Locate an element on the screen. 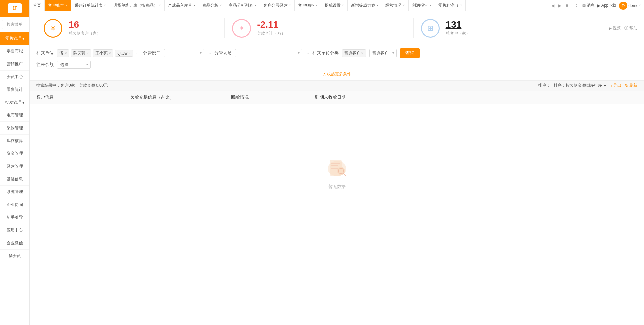 The width and height of the screenshot is (644, 325). sidebar-item-vip: 畅会员 is located at coordinates (15, 256).